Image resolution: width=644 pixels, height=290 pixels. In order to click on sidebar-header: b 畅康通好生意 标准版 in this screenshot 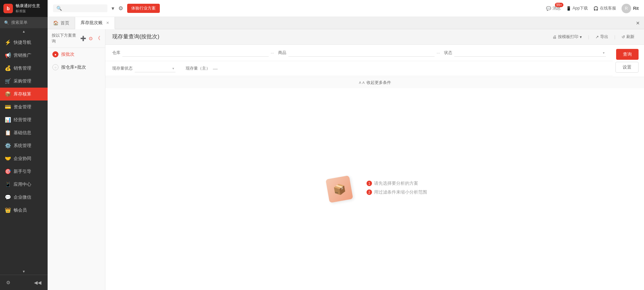, I will do `click(24, 8)`.